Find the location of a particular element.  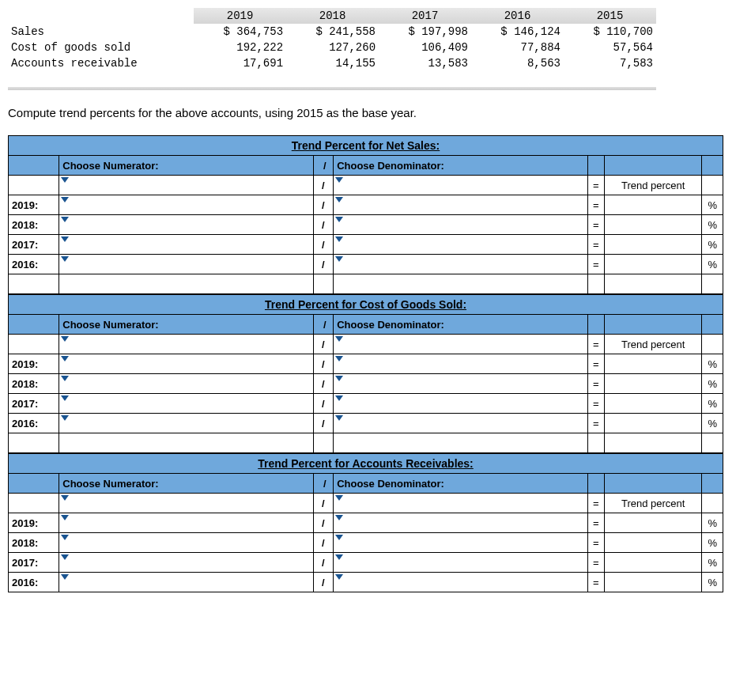

instruction-text: Compute trend percents for the above acc… is located at coordinates (368, 112).